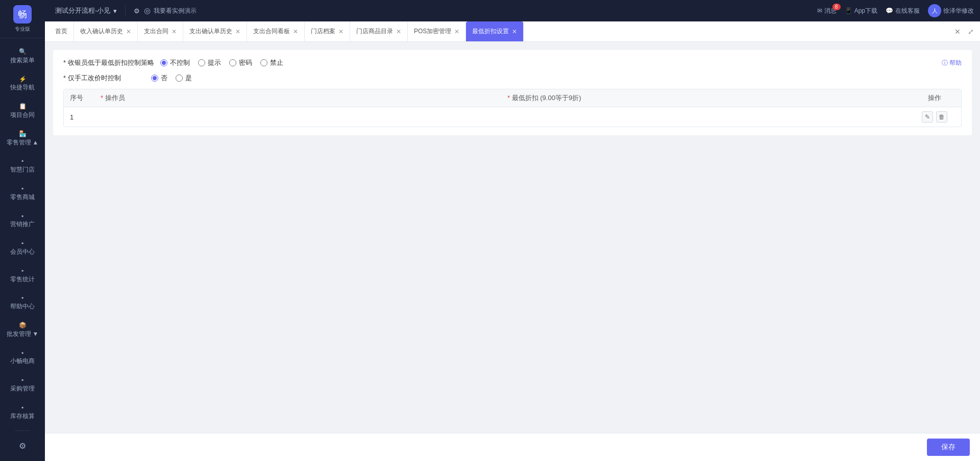 Image resolution: width=980 pixels, height=461 pixels. Describe the element at coordinates (512, 32) in the screenshot. I see `tabbar: 首页收入确认单历史✕支出合同✕支出确认单历史✕支出合同看板✕门店档案✕门店商品目…` at that location.